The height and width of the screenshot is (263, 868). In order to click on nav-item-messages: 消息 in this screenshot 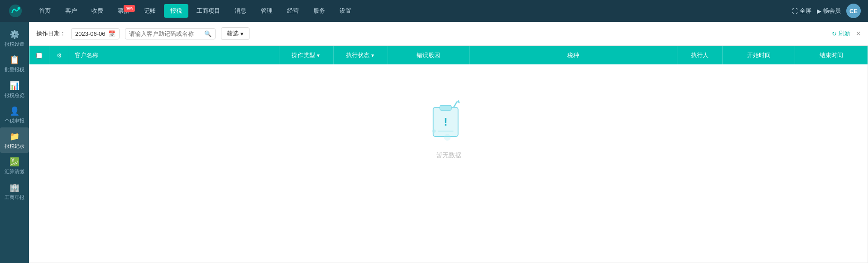, I will do `click(240, 11)`.